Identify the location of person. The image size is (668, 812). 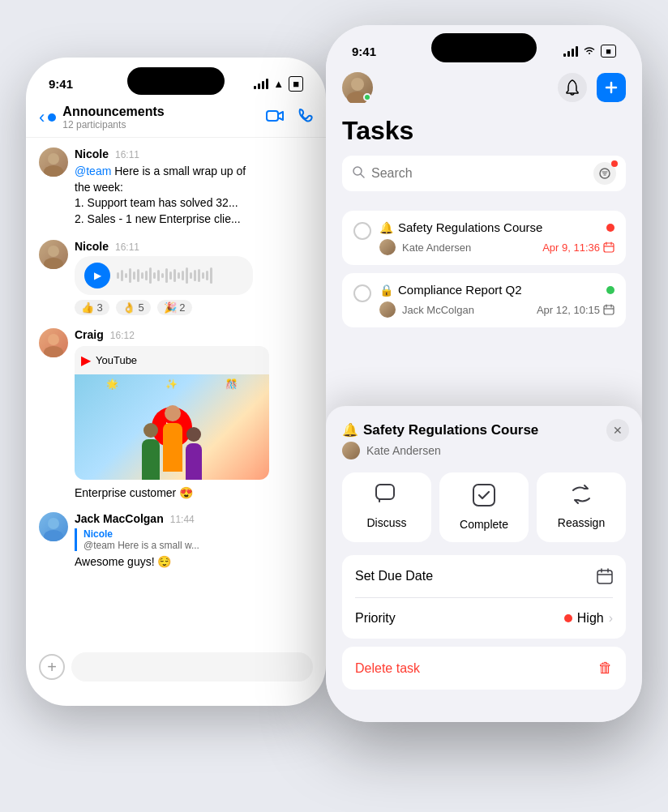
(173, 438).